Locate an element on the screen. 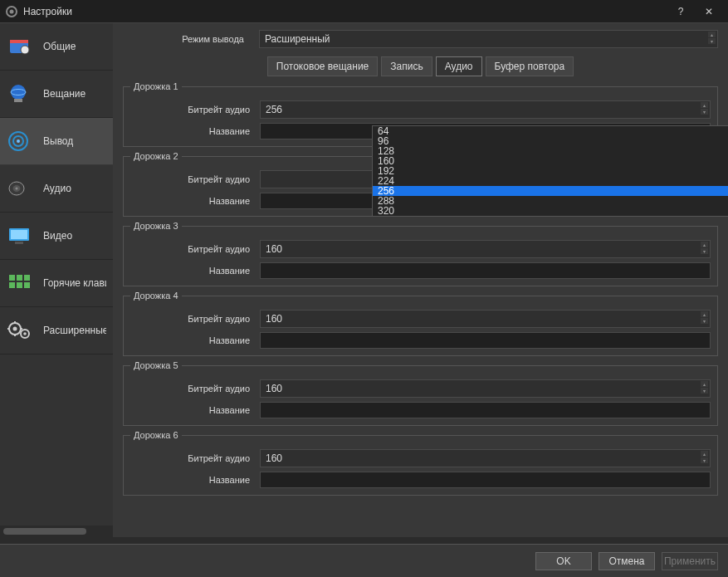 The height and width of the screenshot is (577, 728). track-legend: Дорожка 6 is located at coordinates (156, 435).